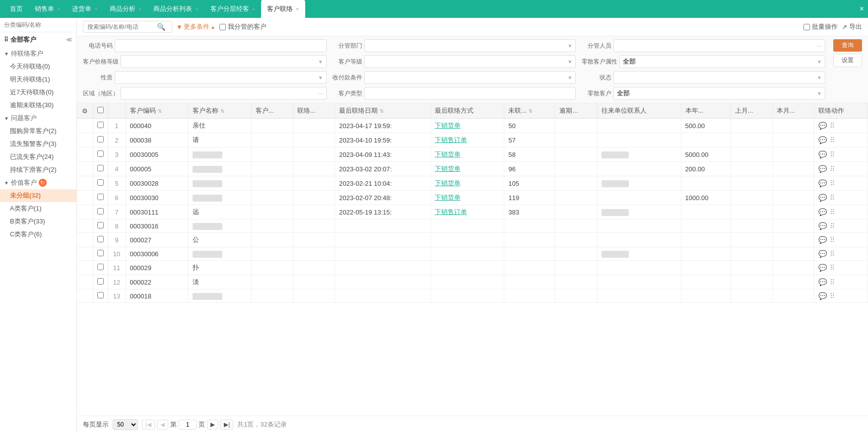 This screenshot has width=868, height=433. Describe the element at coordinates (161, 27) in the screenshot. I see `search-icon: 🔍` at that location.